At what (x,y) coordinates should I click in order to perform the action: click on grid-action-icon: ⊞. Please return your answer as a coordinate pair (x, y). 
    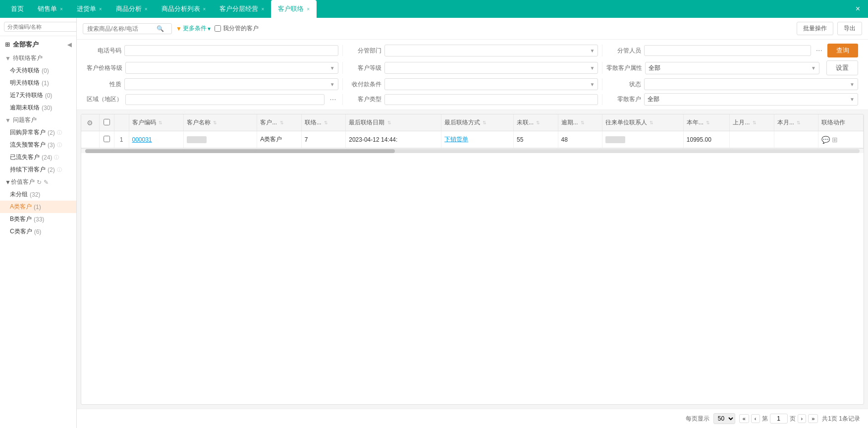
    Looking at the image, I should click on (835, 140).